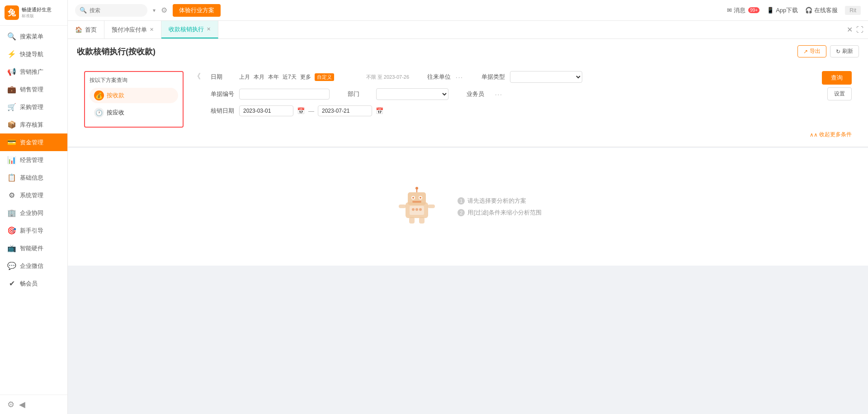  What do you see at coordinates (134, 95) in the screenshot?
I see `filter-option-by-receipt: 💰 按收款` at bounding box center [134, 95].